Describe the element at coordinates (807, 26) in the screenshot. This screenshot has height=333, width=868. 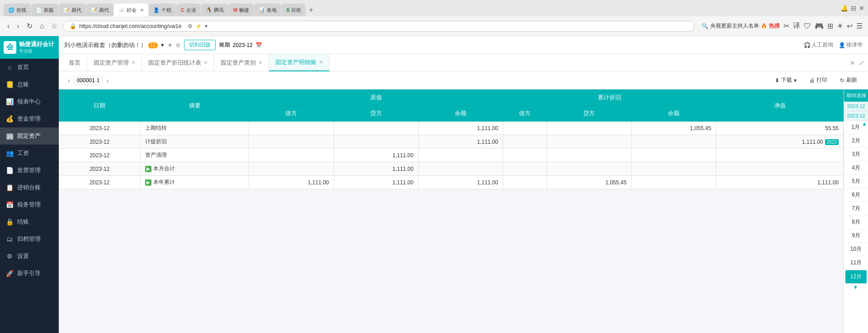
I see `shield-icon: 🛡` at that location.